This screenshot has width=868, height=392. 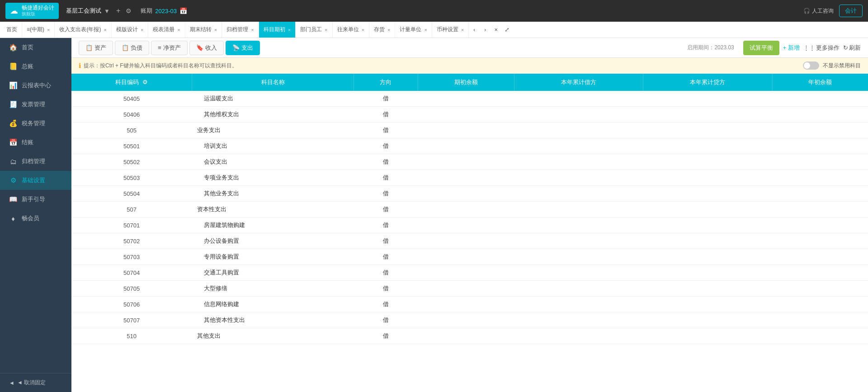 I want to click on tab-tax: 税表清册 ×, so click(x=166, y=30).